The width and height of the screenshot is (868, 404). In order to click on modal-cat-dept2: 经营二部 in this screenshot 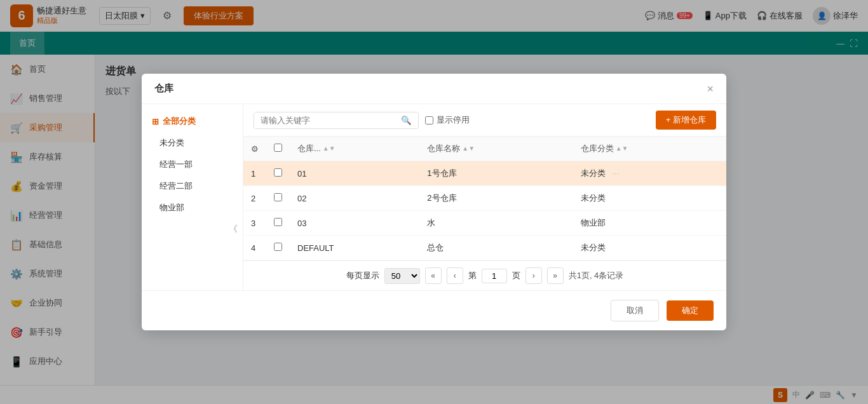, I will do `click(192, 186)`.